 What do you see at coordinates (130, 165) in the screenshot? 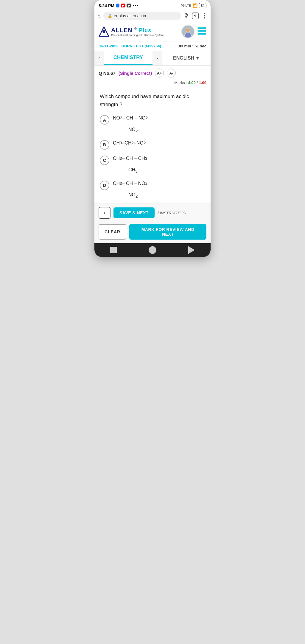
I see `option-c-formula: CH3 – CH – CH3 | CH3` at bounding box center [130, 165].